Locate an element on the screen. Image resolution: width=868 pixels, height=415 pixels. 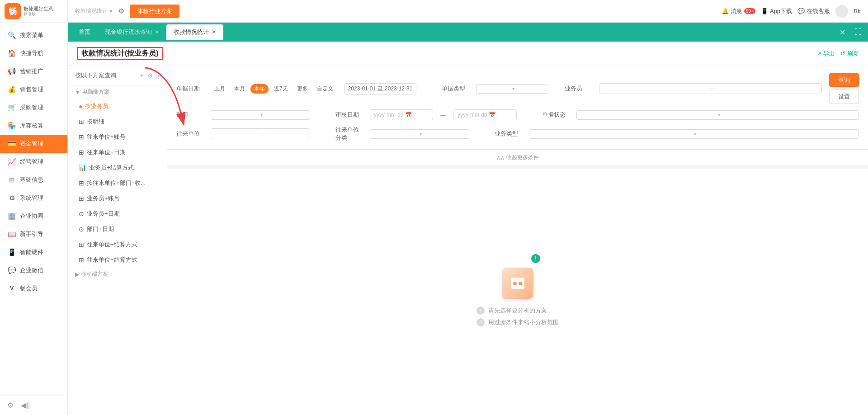
sidebar-item-member: V 畅会员 is located at coordinates (33, 288).